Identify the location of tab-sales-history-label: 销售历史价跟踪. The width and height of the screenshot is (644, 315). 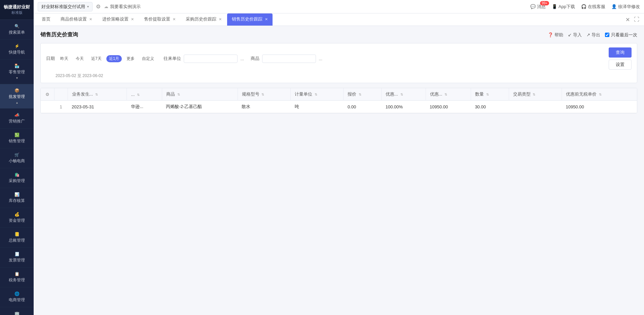
(247, 19).